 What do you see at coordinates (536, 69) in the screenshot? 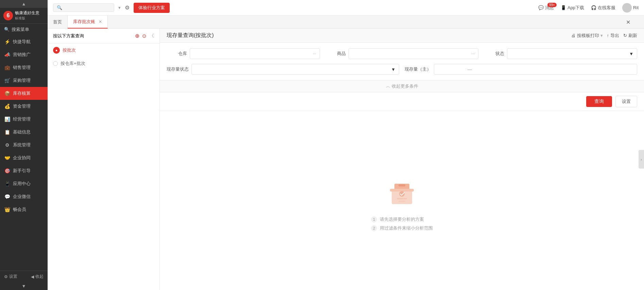
I see `stock-qty-range: —` at bounding box center [536, 69].